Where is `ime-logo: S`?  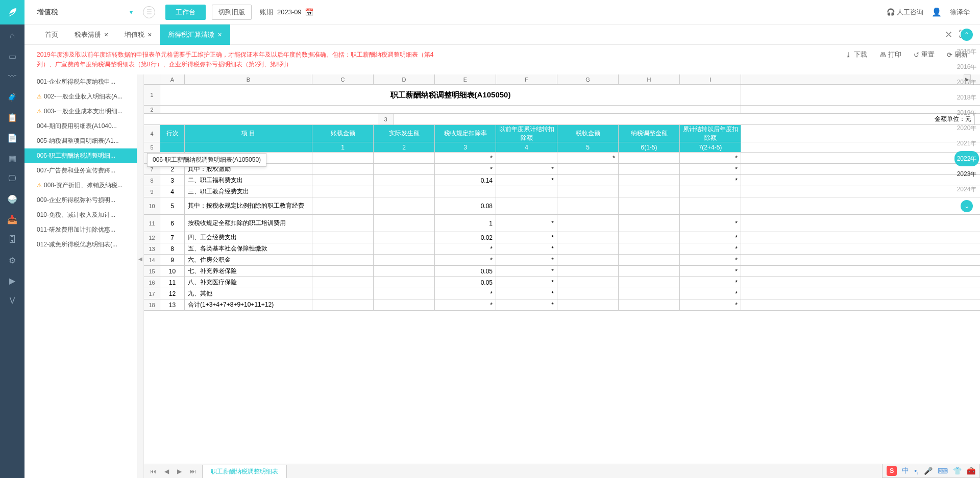 ime-logo: S is located at coordinates (892, 471).